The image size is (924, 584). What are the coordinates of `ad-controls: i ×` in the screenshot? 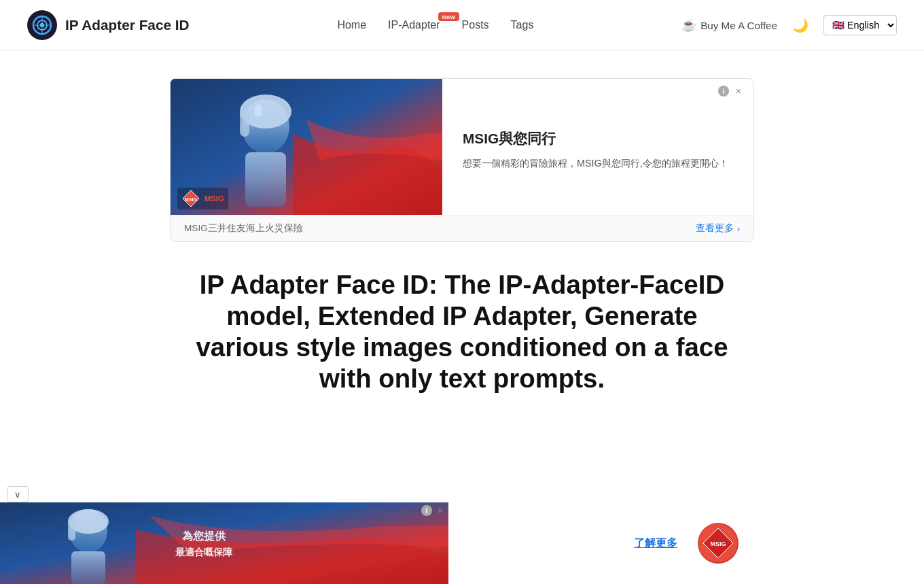 It's located at (731, 91).